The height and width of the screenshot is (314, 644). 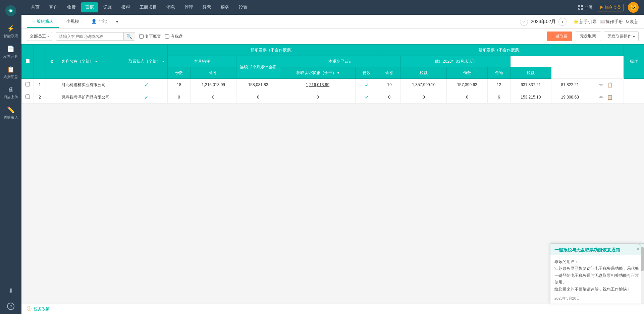 I want to click on sidebar-item-issue-invoice: 📄 发票开具, so click(x=11, y=52).